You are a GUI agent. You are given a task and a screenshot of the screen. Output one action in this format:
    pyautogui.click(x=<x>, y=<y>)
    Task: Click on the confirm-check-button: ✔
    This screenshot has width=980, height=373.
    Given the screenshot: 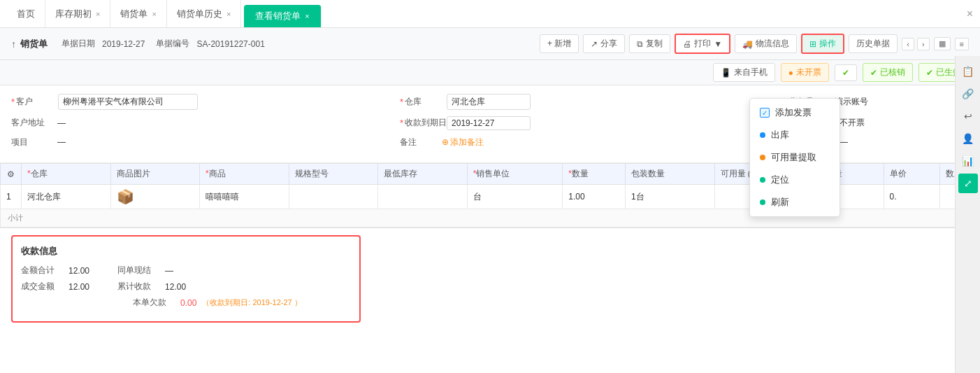 What is the action you would take?
    pyautogui.click(x=846, y=73)
    